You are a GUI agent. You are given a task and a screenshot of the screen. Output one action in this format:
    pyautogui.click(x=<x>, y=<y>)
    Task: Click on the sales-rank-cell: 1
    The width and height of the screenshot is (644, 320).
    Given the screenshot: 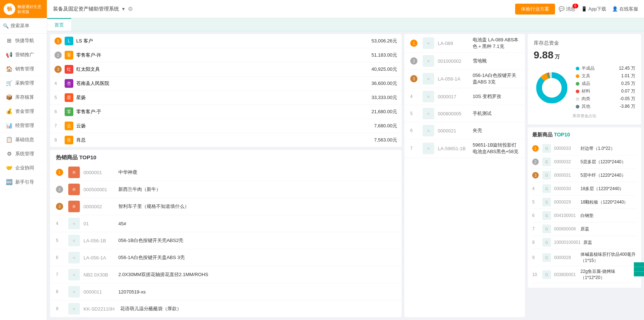 What is the action you would take?
    pyautogui.click(x=415, y=43)
    